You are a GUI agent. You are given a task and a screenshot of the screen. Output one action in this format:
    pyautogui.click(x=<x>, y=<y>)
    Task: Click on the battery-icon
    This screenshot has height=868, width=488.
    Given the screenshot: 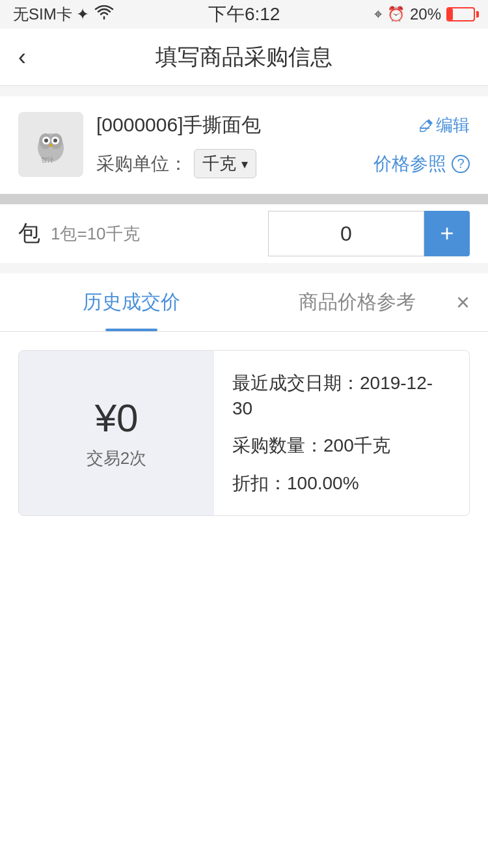 What is the action you would take?
    pyautogui.click(x=461, y=14)
    